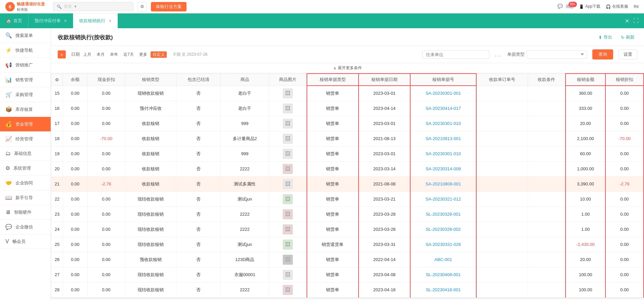 The width and height of the screenshot is (644, 300). Describe the element at coordinates (443, 290) in the screenshot. I see `cell-verify-bill-no: SL-20230418-001` at that location.